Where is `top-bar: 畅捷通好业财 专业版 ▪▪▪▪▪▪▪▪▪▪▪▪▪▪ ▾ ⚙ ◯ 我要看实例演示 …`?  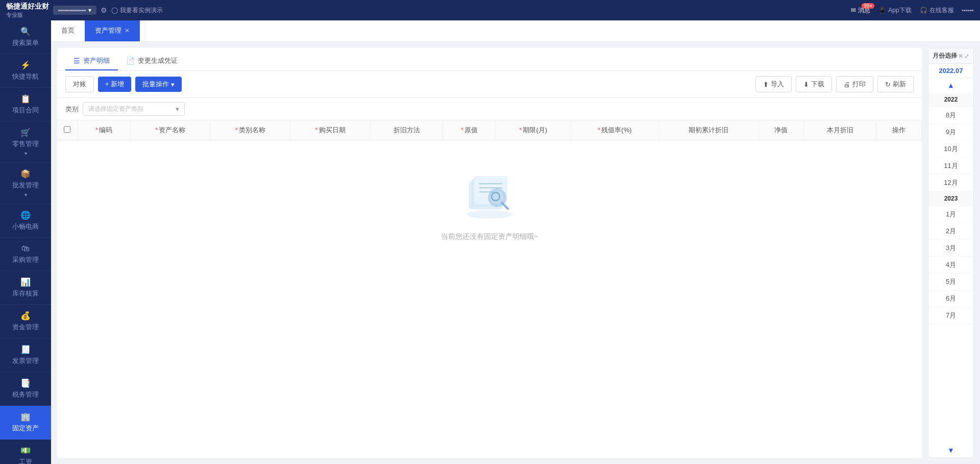 top-bar: 畅捷通好业财 专业版 ▪▪▪▪▪▪▪▪▪▪▪▪▪▪ ▾ ⚙ ◯ 我要看实例演示 … is located at coordinates (490, 10).